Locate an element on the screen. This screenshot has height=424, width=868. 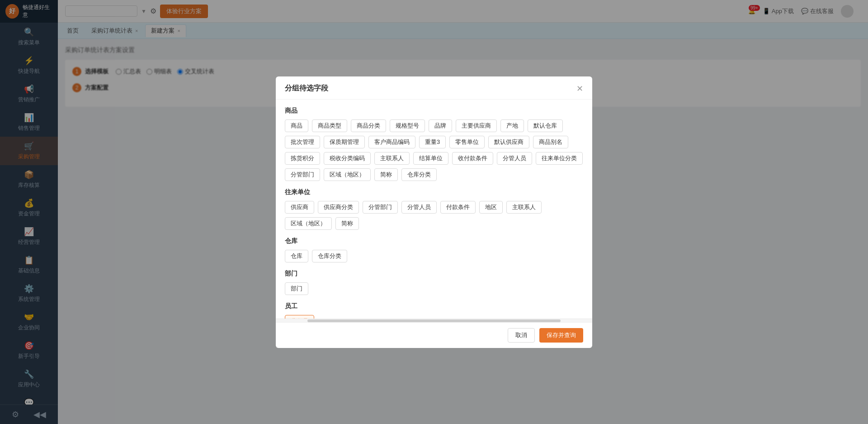
dialog-header: 分组待选字段 ✕ is located at coordinates (434, 88).